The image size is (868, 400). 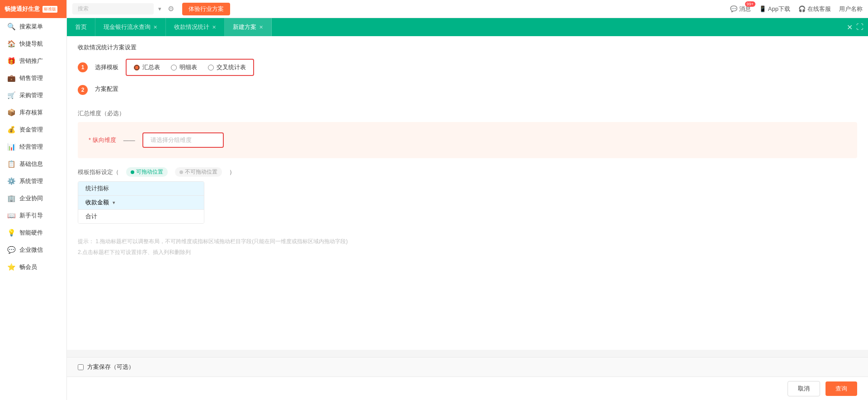 I want to click on dimension-select: 请选择分组维度, so click(x=183, y=140).